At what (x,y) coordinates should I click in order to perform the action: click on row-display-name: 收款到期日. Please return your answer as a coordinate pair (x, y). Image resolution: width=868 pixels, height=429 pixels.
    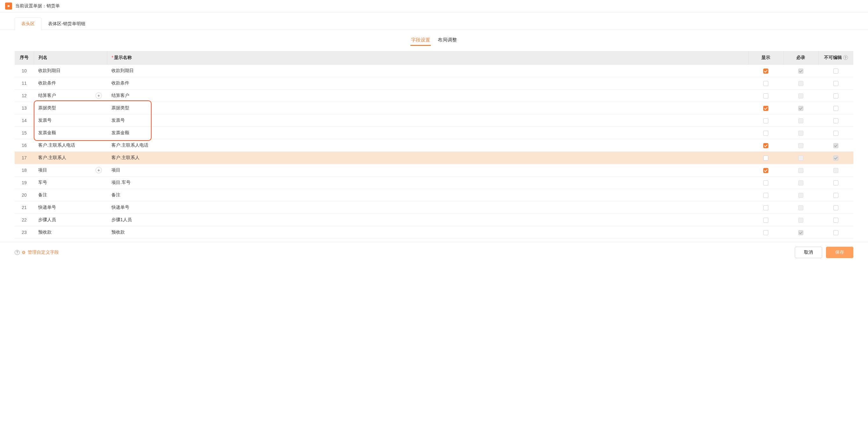
    Looking at the image, I should click on (428, 71).